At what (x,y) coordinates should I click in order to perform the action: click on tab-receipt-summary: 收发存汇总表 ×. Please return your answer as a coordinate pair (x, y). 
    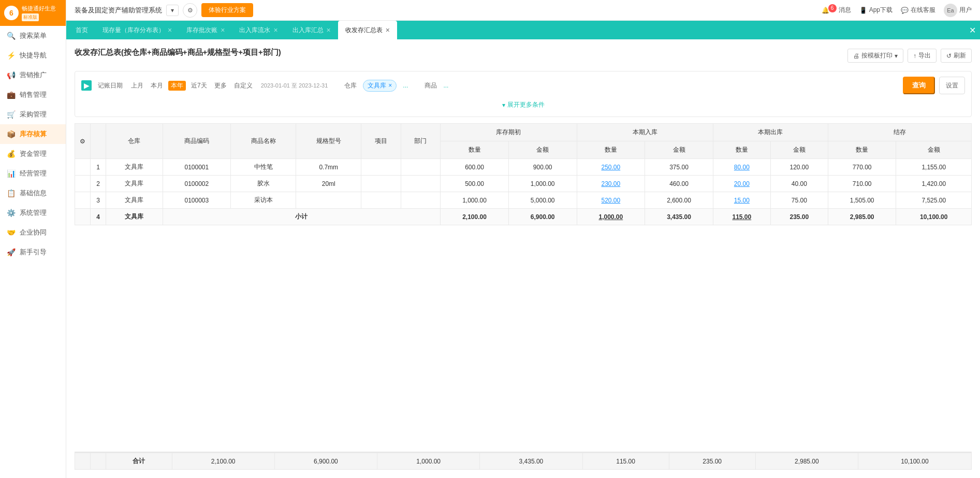
    Looking at the image, I should click on (368, 30).